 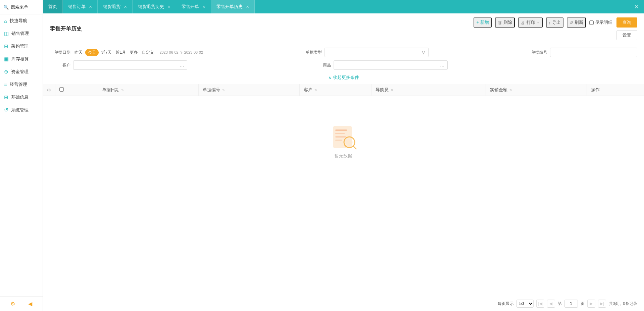 I want to click on toolbar-area: + 新增 🗑 删除 🖨 打印 ▼ ↑ 导出, so click(x=555, y=29).